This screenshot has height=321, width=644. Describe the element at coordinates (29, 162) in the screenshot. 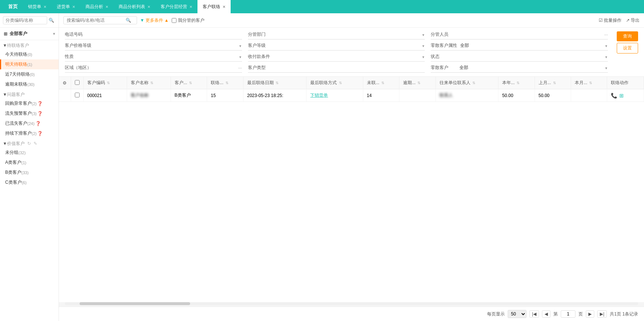

I see `sidebar-item-class-a: A类客户 (1)` at that location.